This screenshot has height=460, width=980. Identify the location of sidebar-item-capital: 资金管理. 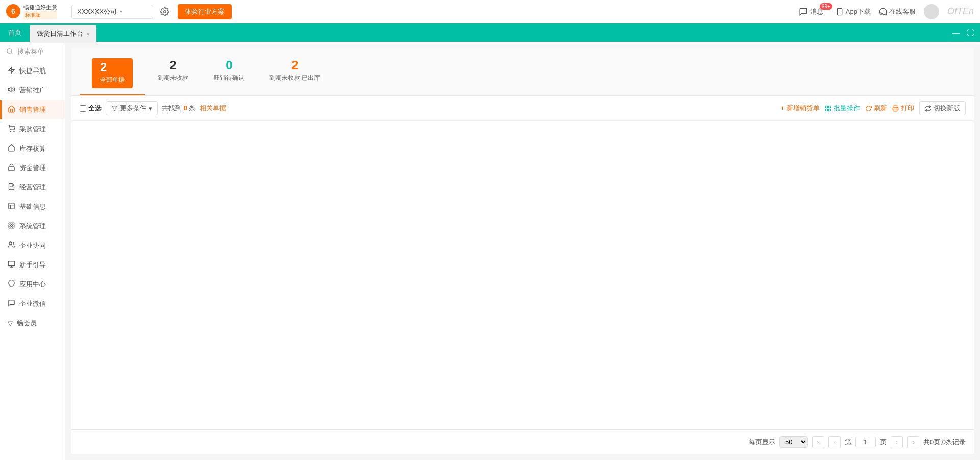
(33, 168).